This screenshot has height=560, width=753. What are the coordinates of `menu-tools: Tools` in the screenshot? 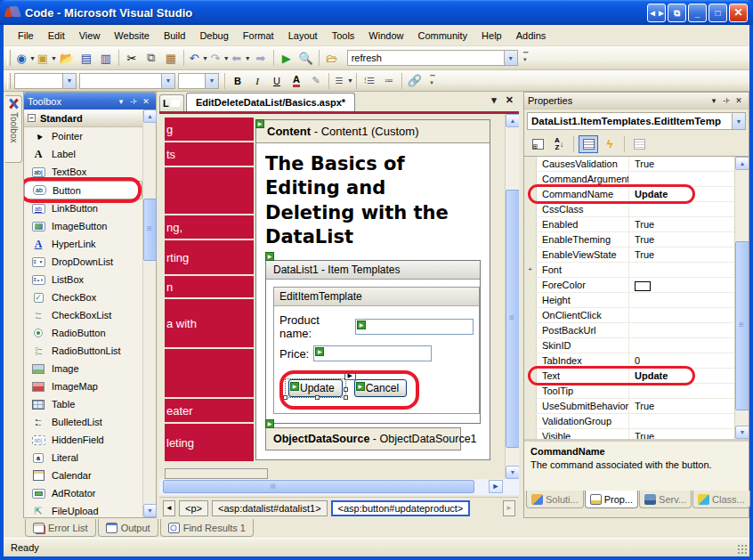 It's located at (344, 36).